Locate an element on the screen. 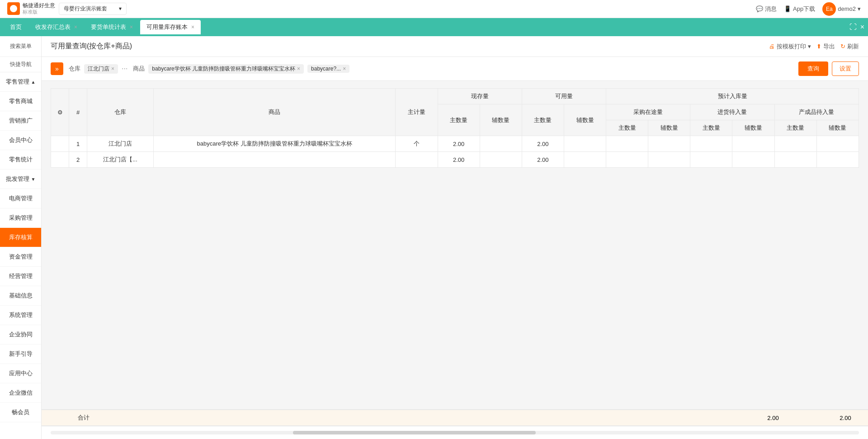 The width and height of the screenshot is (868, 439). row-purchase-sub is located at coordinates (669, 144).